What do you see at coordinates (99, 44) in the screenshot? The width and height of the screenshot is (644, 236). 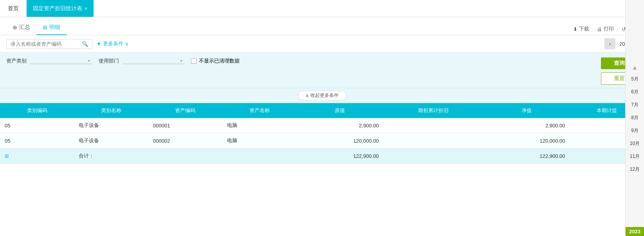 I see `filter-icon: ▼` at bounding box center [99, 44].